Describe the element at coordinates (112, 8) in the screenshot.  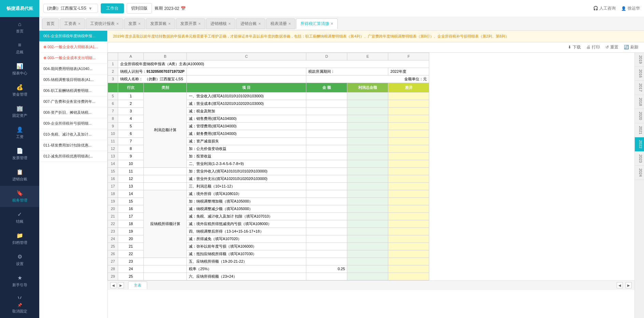
I see `workbench-button: 工作台` at that location.